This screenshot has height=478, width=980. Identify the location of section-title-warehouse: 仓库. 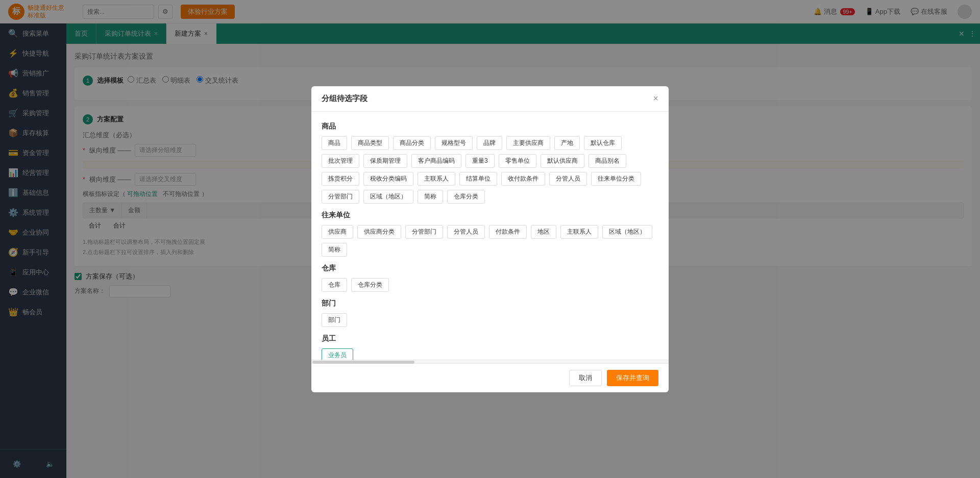
(490, 268).